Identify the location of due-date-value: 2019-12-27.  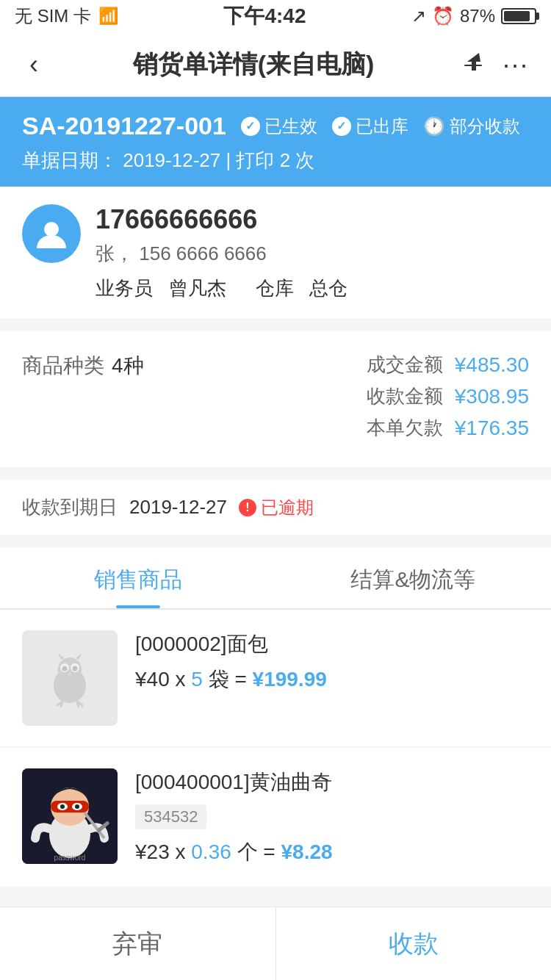
(178, 507).